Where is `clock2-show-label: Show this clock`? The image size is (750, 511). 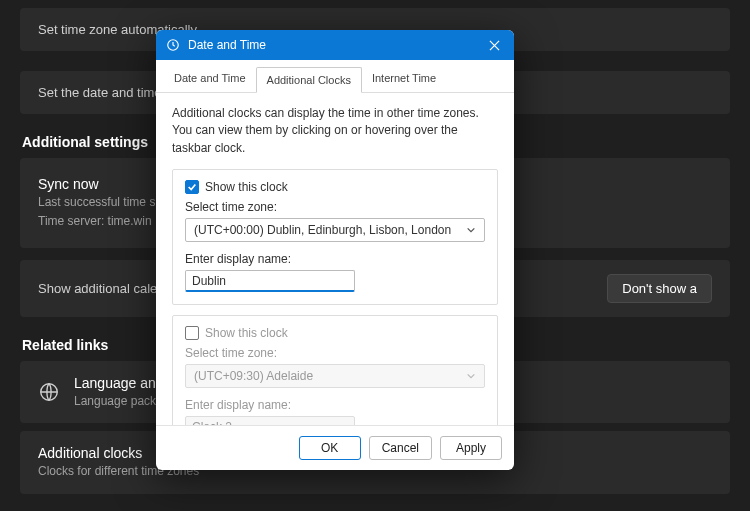
clock2-show-label: Show this clock is located at coordinates (246, 333).